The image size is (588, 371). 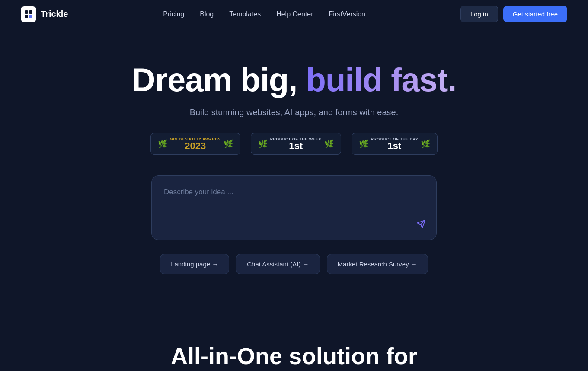 What do you see at coordinates (514, 14) in the screenshot?
I see `nav-actions: Log in Get started free` at bounding box center [514, 14].